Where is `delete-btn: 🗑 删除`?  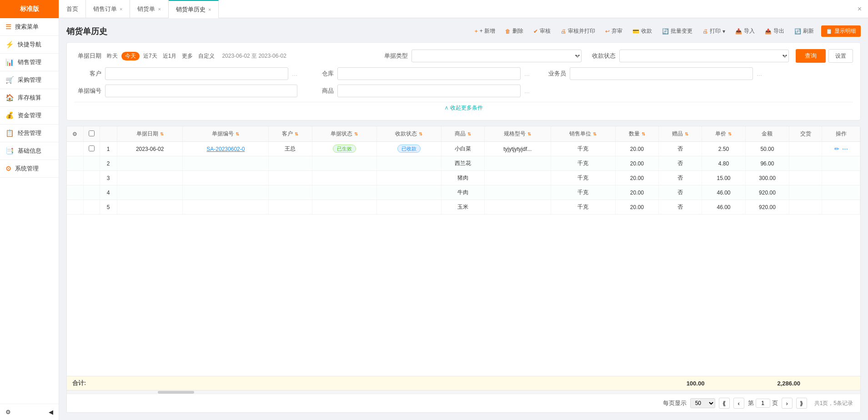 delete-btn: 🗑 删除 is located at coordinates (514, 31).